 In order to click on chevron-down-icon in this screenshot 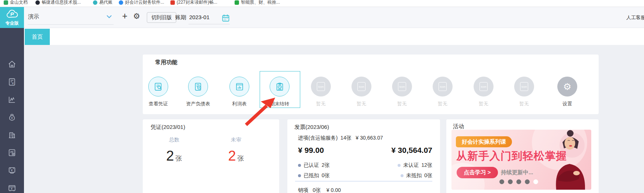, I will do `click(109, 17)`.